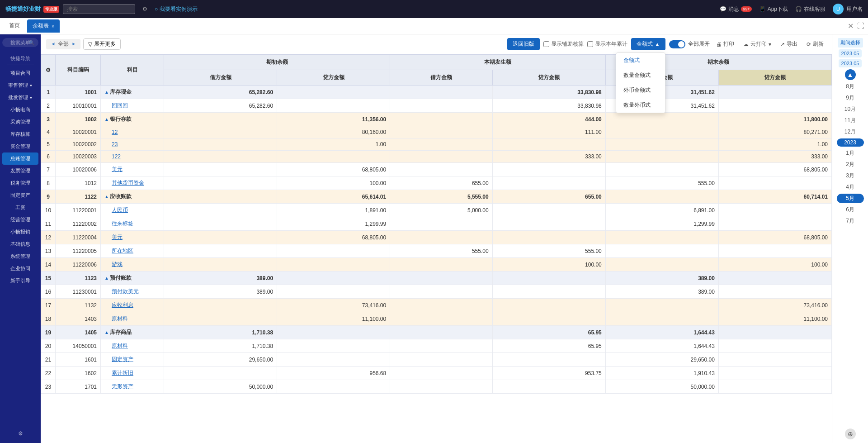  I want to click on period-month-6: 6月, so click(850, 210).